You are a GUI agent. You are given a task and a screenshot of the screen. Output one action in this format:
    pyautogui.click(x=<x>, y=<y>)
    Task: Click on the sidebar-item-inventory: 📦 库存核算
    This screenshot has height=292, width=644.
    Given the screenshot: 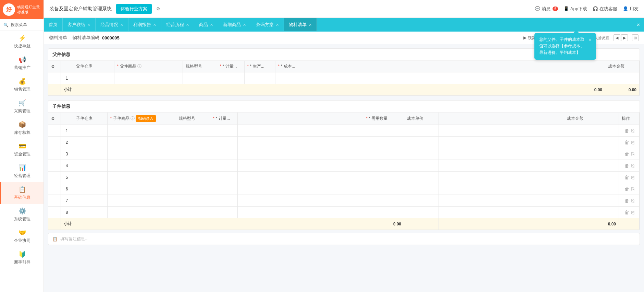 What is the action you would take?
    pyautogui.click(x=22, y=128)
    